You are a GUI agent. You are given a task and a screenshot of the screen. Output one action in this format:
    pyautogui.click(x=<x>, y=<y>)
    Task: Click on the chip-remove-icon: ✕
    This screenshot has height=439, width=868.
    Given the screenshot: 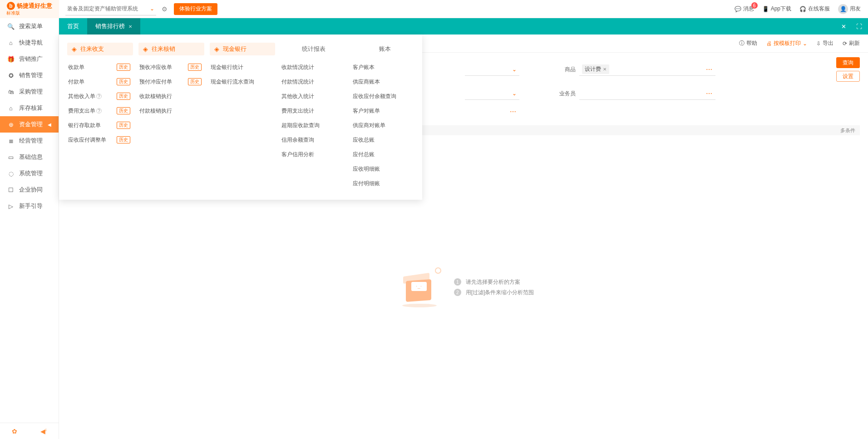 What is the action you would take?
    pyautogui.click(x=605, y=69)
    